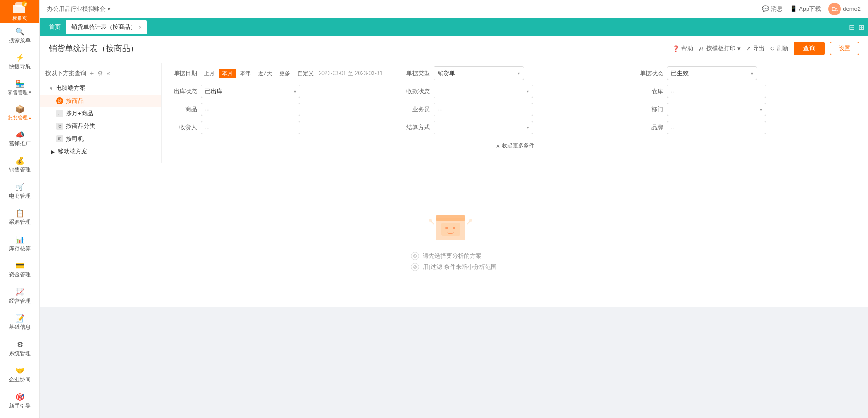  I want to click on collapse-more-btn: ∧ 收起更多条件, so click(515, 146).